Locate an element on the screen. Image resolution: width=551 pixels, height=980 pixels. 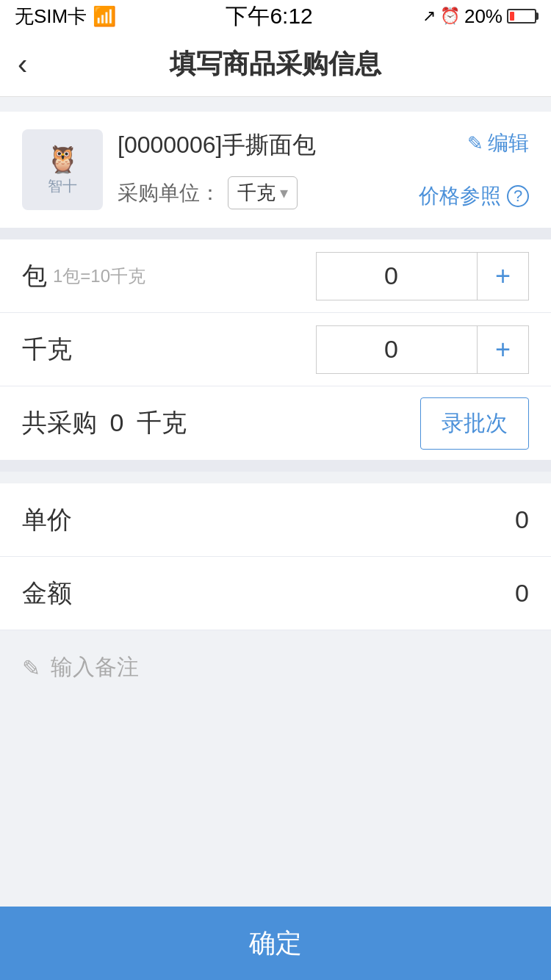
bag-label: 包 is located at coordinates (35, 276).